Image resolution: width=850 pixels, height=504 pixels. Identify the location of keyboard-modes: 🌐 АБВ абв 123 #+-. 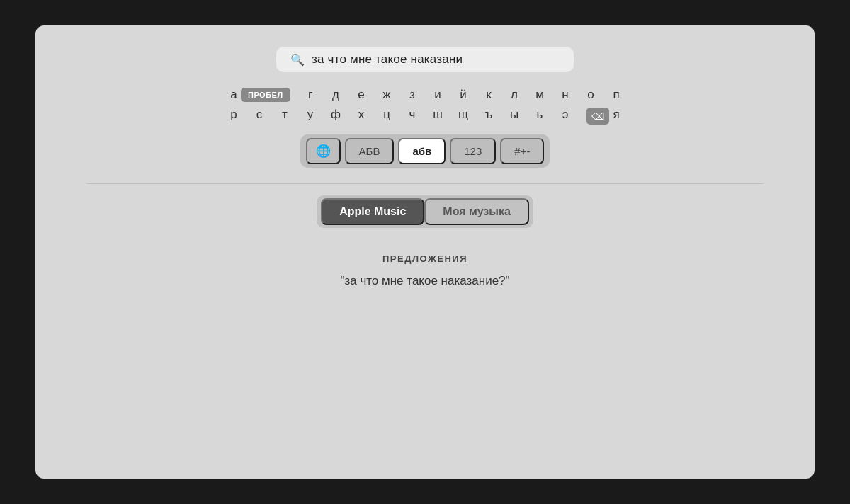
(425, 151).